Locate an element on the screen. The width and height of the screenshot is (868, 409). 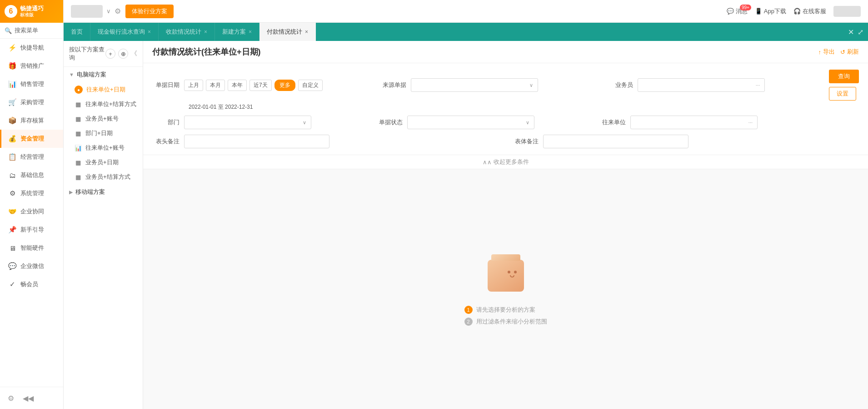
date-btn-custom: 自定义 is located at coordinates (310, 86).